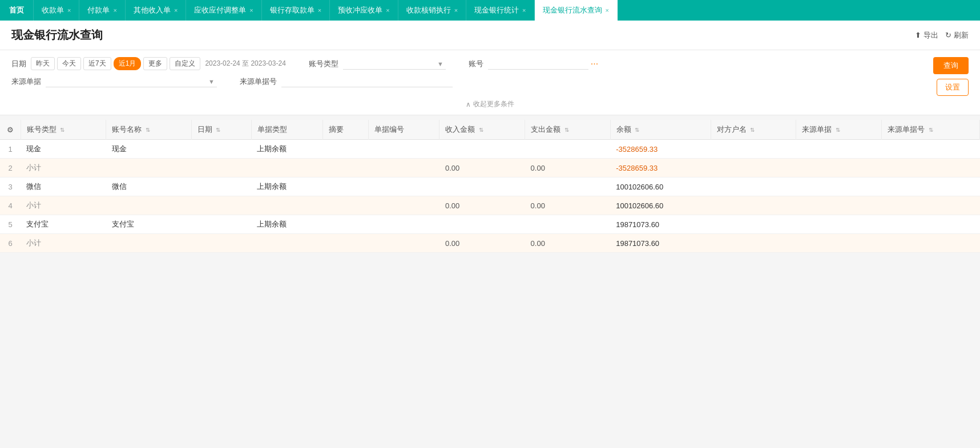 The image size is (980, 448). What do you see at coordinates (296, 10) in the screenshot?
I see `nav-tab-yinhangcunqu: 银行存取款单 ×` at bounding box center [296, 10].